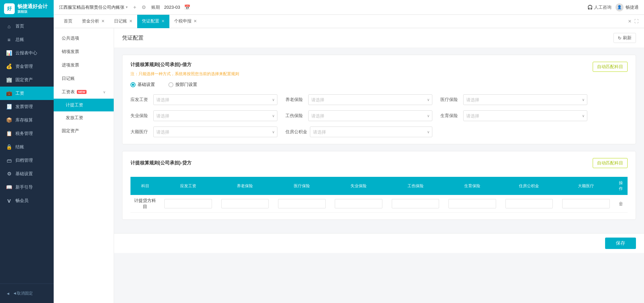 This screenshot has height=303, width=644. What do you see at coordinates (183, 21) in the screenshot?
I see `tab-tax-filing-label: 个税申报` at bounding box center [183, 21].